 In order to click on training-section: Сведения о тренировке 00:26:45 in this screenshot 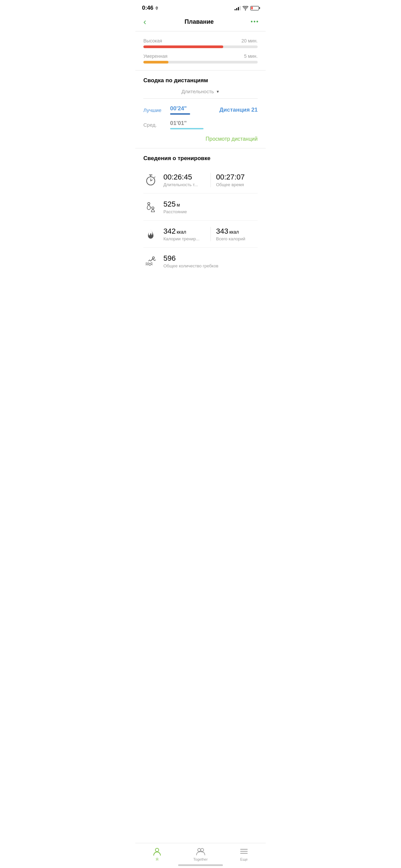, I will do `click(201, 215)`.